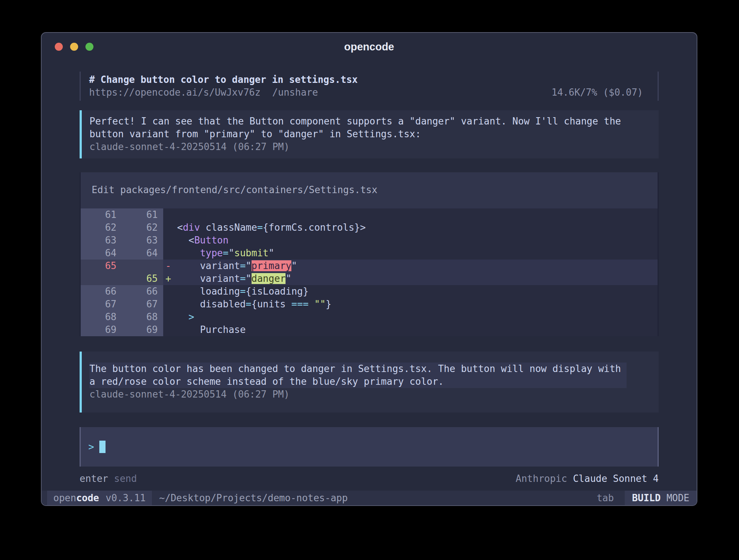 Image resolution: width=739 pixels, height=560 pixels. I want to click on mode-name: BUILD, so click(646, 498).